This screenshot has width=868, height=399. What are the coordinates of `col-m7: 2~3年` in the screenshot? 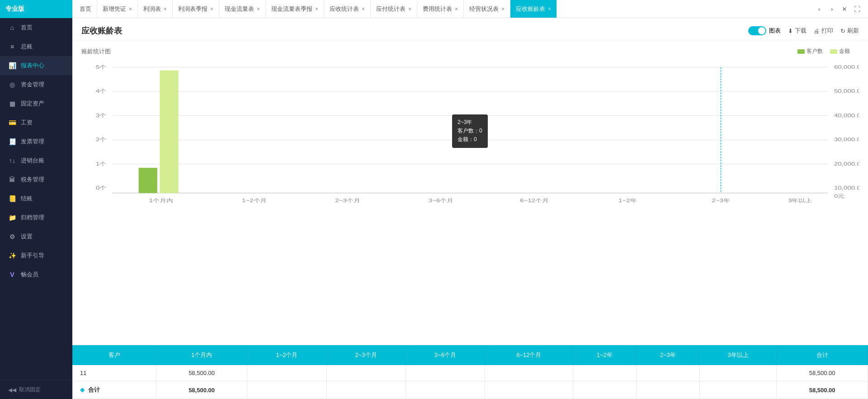 It's located at (668, 356).